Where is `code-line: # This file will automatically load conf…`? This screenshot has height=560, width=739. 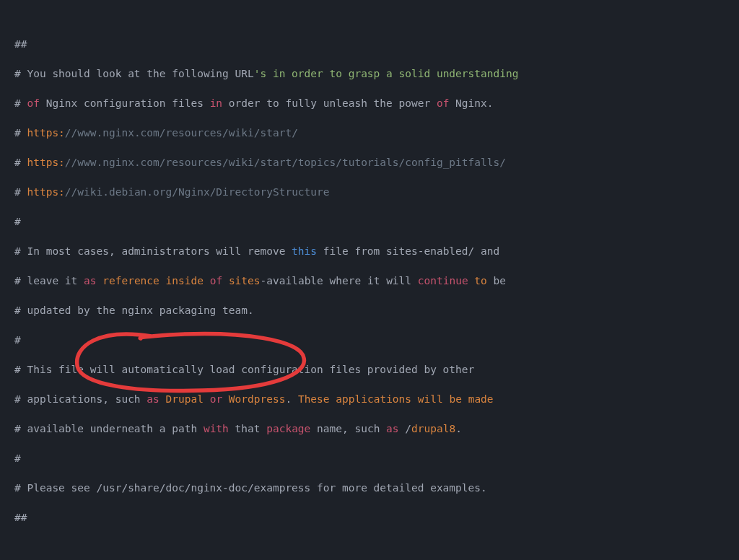 code-line: # This file will automatically load conf… is located at coordinates (377, 369).